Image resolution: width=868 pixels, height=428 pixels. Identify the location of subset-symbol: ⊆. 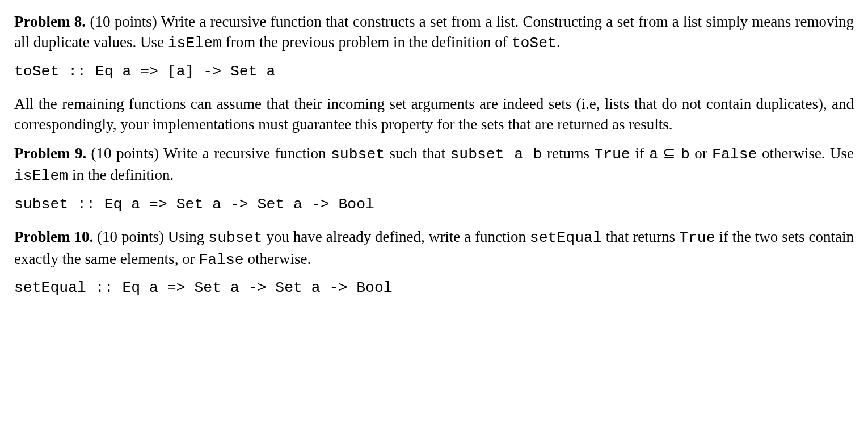
(669, 153).